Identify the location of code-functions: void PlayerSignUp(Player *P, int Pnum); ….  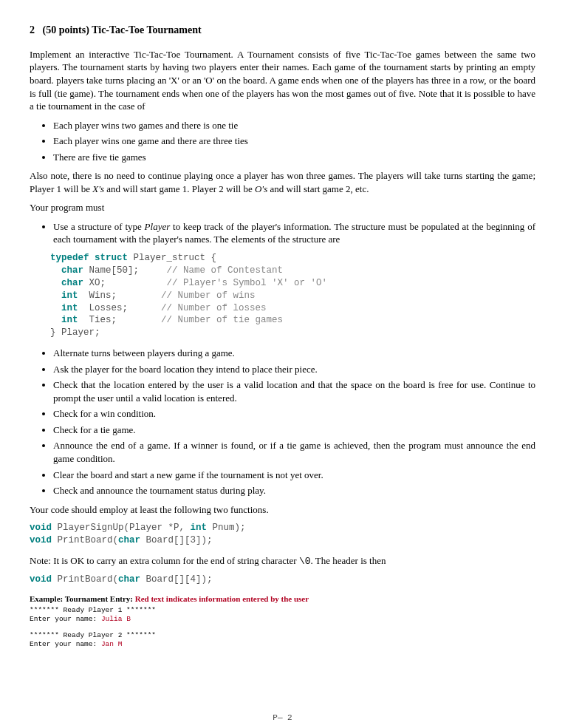
(282, 534).